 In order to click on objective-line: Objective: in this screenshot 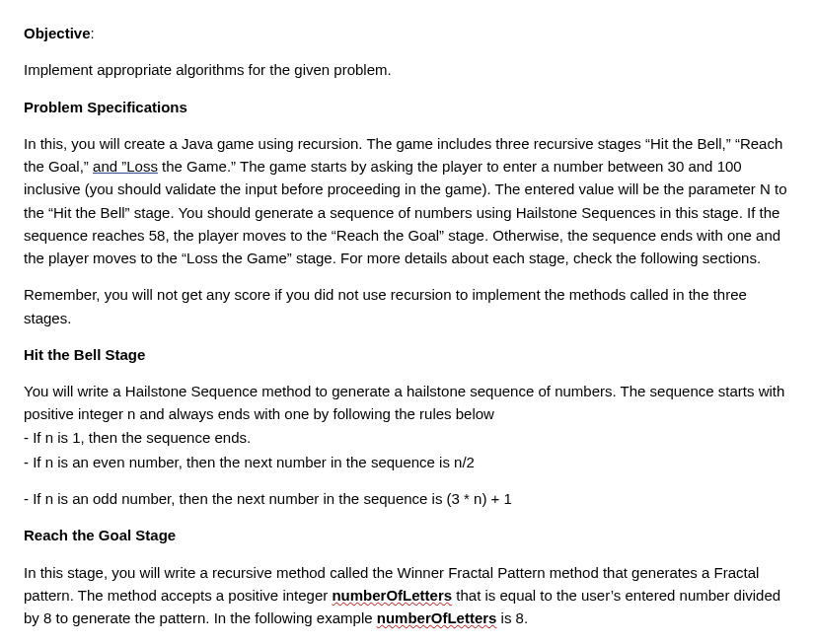, I will do `click(408, 34)`.